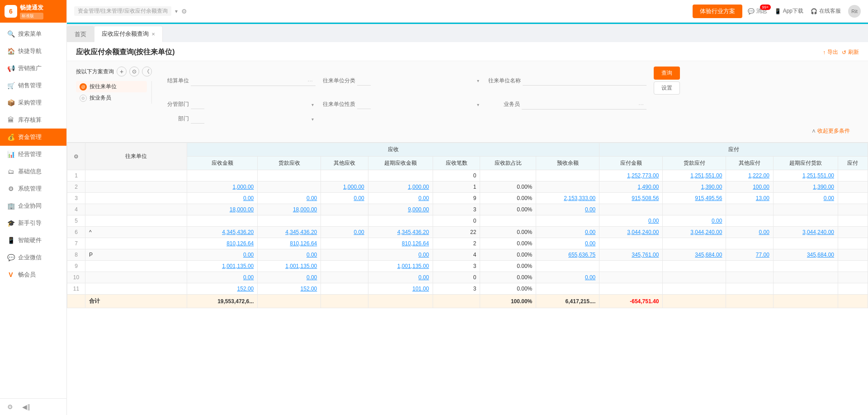  Describe the element at coordinates (176, 11) in the screenshot. I see `breadcrumb-dropdown: ▾` at that location.